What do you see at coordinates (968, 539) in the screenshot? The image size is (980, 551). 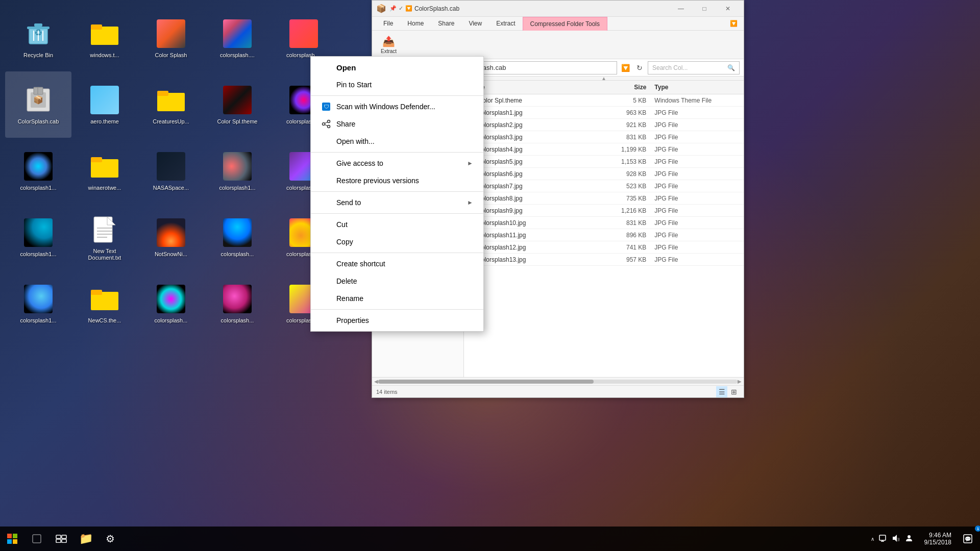 I see `notification-button: 💬 1` at bounding box center [968, 539].